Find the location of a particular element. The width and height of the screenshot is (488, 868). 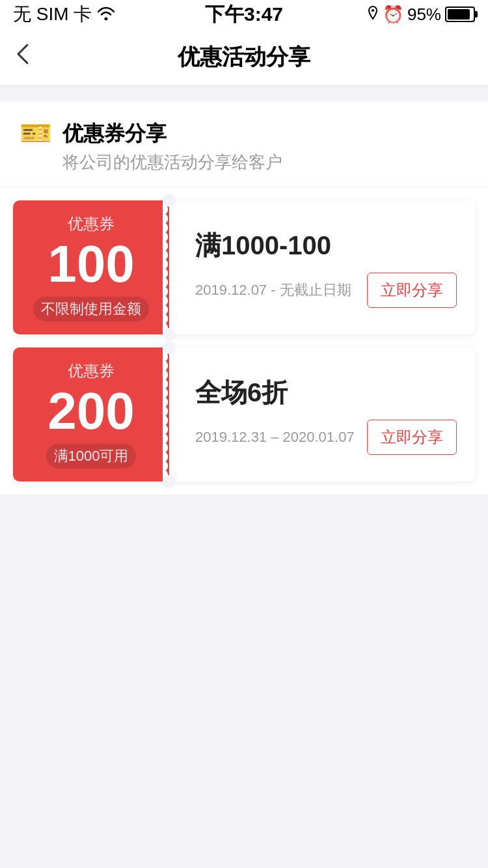

share-button-2: 立即分享 is located at coordinates (412, 437).